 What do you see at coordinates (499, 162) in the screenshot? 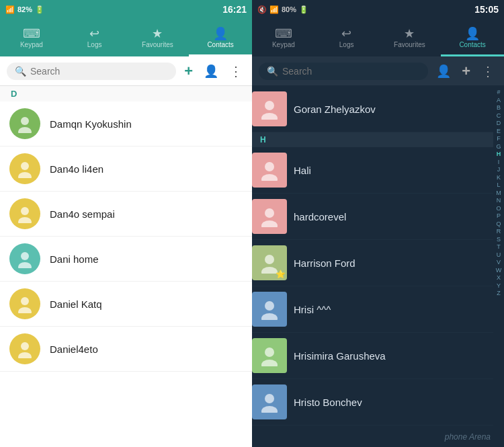
I see `alpha-i: I` at bounding box center [499, 162].